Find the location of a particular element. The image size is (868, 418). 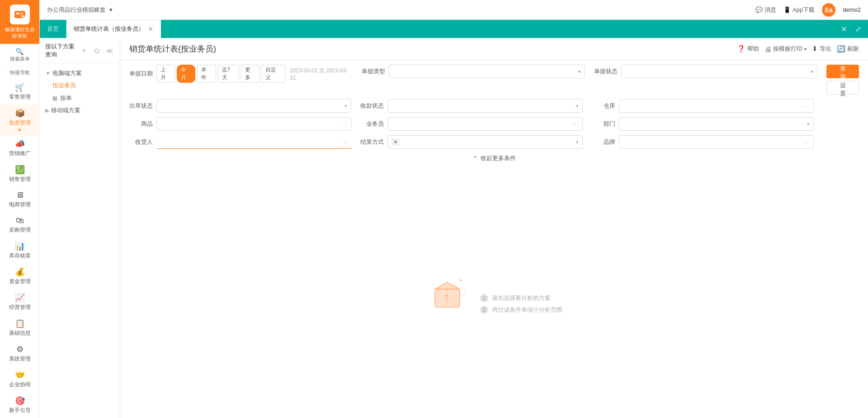

out-arrow-icon: ▾ is located at coordinates (346, 106).